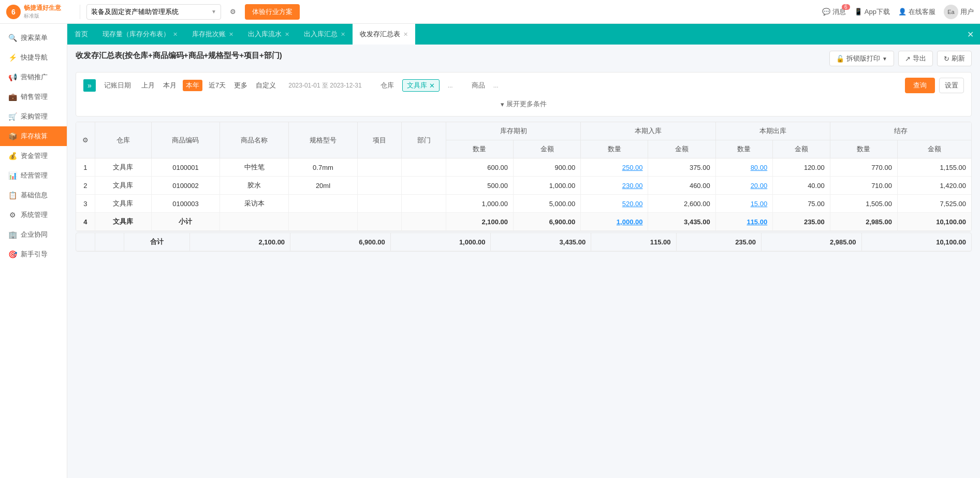 The width and height of the screenshot is (980, 478). I want to click on th-product-name: 商品名称, so click(255, 140).